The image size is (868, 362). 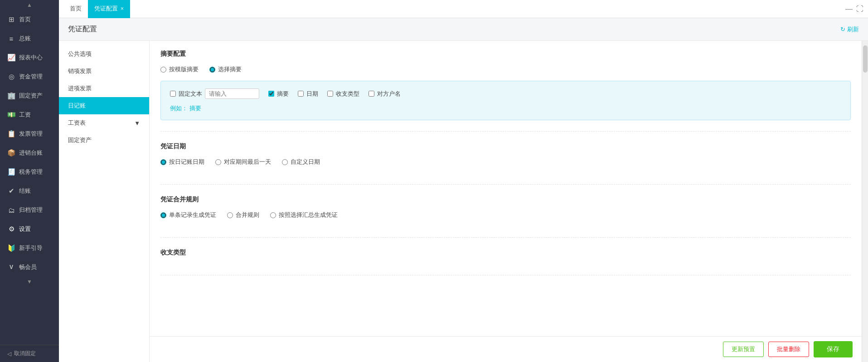 What do you see at coordinates (506, 253) in the screenshot?
I see `payment-type-title: 收支类型` at bounding box center [506, 253].